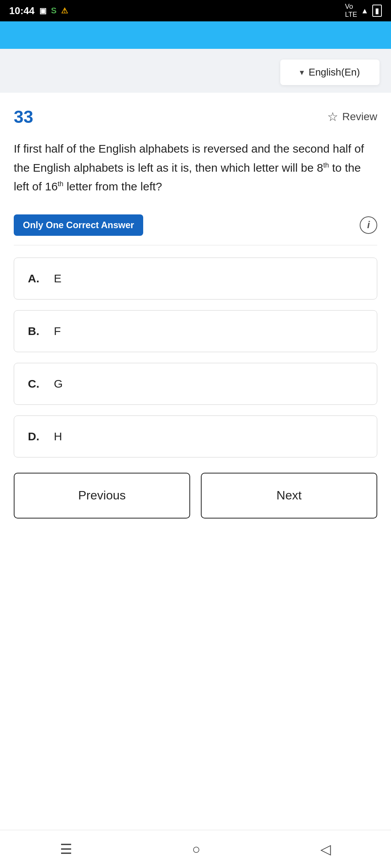 This screenshot has width=391, height=868. Describe the element at coordinates (368, 225) in the screenshot. I see `info-icon: i` at that location.